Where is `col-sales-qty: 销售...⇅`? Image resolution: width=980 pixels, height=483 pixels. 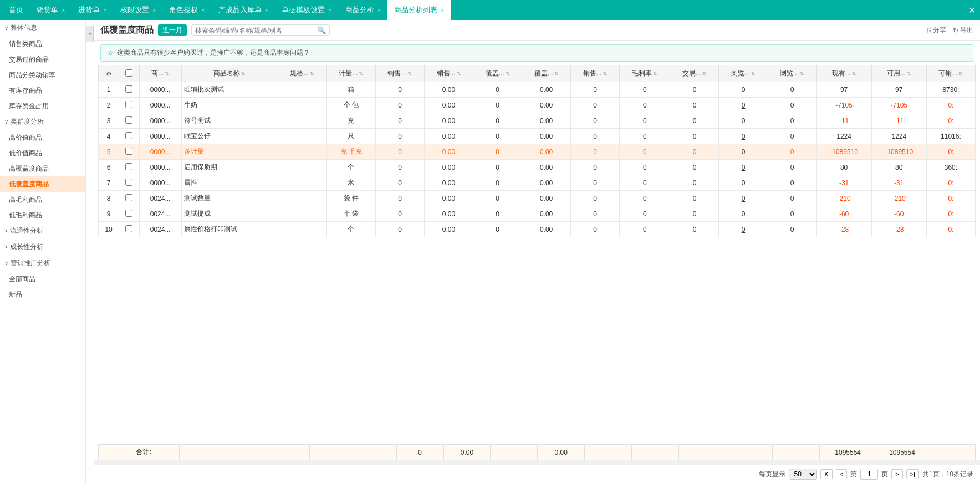 col-sales-qty: 销售...⇅ is located at coordinates (400, 74).